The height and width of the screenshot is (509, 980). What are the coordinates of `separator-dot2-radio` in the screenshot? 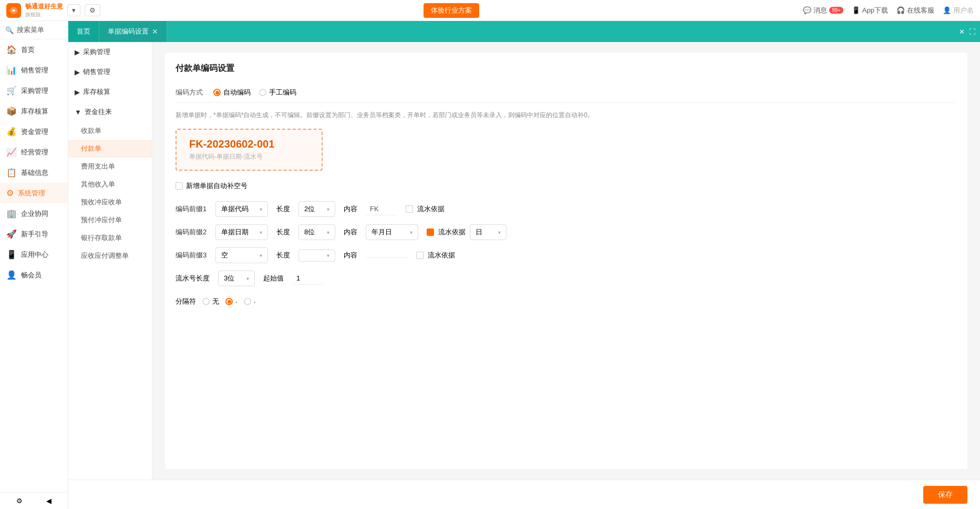 It's located at (247, 302).